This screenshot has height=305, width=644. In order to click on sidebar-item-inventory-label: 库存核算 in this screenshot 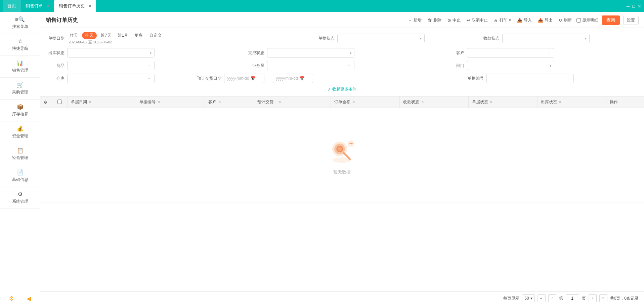, I will do `click(20, 114)`.